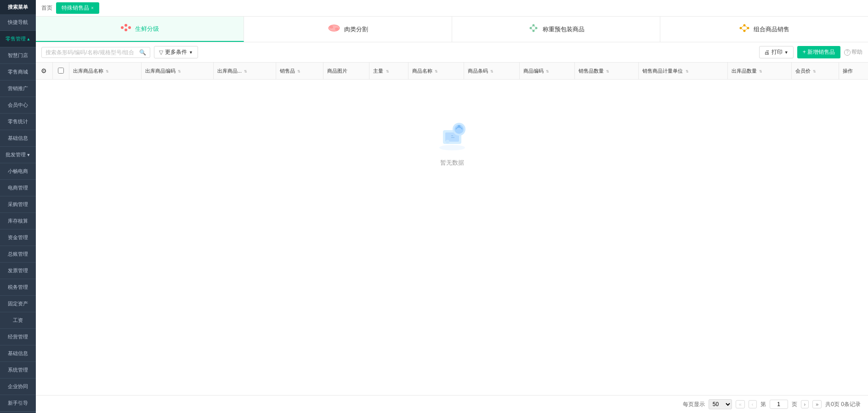 Image resolution: width=868 pixels, height=413 pixels. Describe the element at coordinates (16, 155) in the screenshot. I see `sidebar-item-label: 批发管理` at that location.